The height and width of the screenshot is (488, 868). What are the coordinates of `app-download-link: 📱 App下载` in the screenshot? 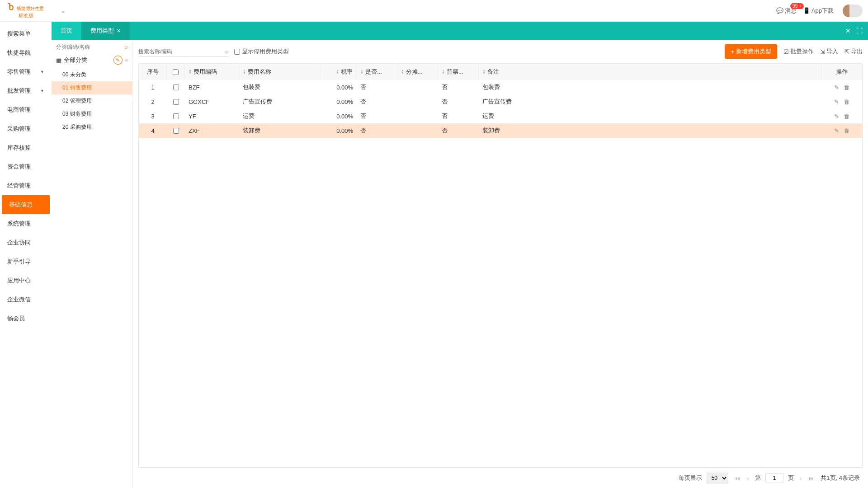 It's located at (818, 11).